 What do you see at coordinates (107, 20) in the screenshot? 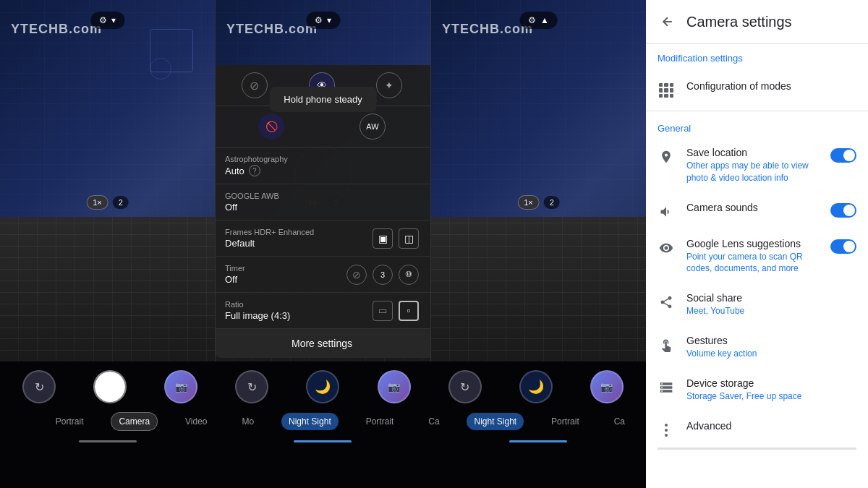
I see `panel-header-1: ⚙ ▾` at bounding box center [107, 20].